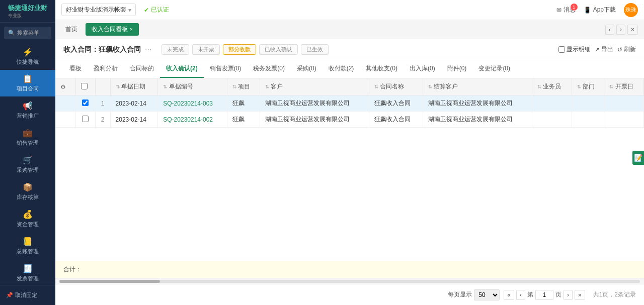 This screenshot has width=644, height=305. Describe the element at coordinates (225, 69) in the screenshot. I see `tab-sales-invoice: 销售发票(0)` at that location.